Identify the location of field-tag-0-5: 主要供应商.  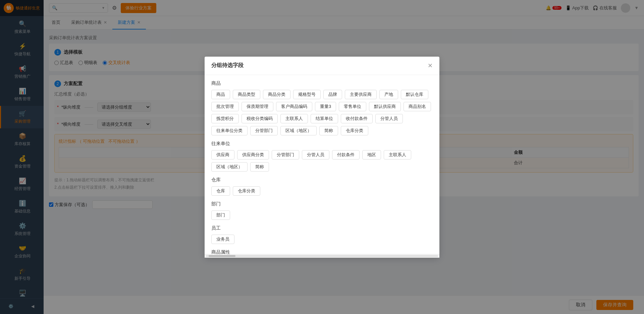
(361, 95).